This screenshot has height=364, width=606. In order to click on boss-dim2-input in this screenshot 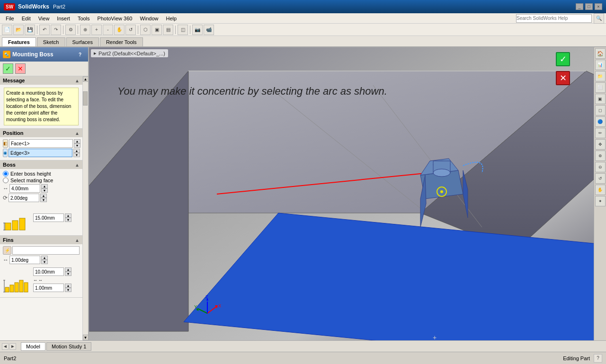, I will do `click(24, 198)`.